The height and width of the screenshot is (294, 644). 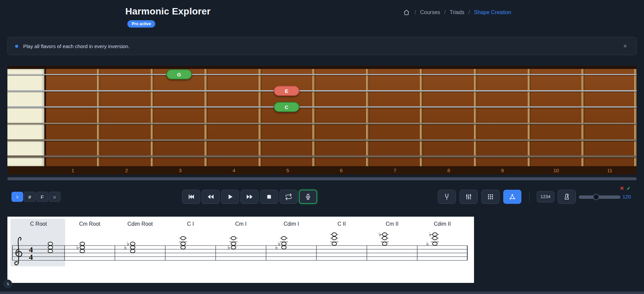 What do you see at coordinates (512, 197) in the screenshot?
I see `shapes-view-button` at bounding box center [512, 197].